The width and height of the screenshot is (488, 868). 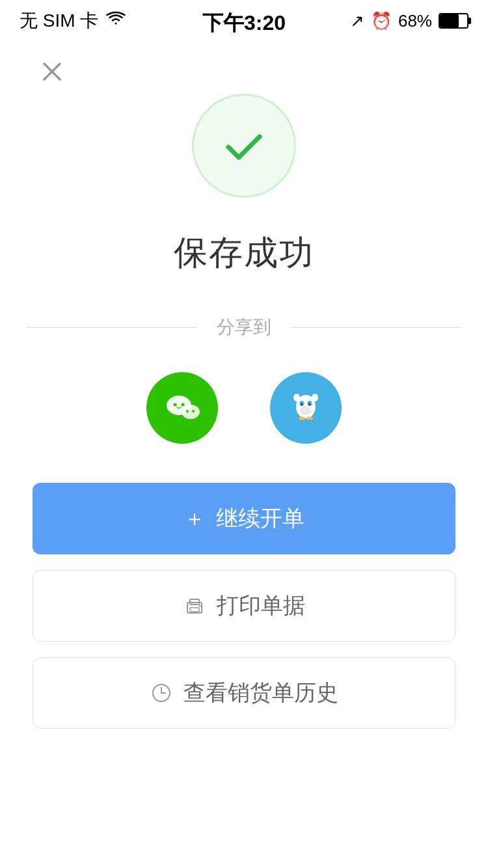 What do you see at coordinates (195, 519) in the screenshot?
I see `plus-icon: ＋` at bounding box center [195, 519].